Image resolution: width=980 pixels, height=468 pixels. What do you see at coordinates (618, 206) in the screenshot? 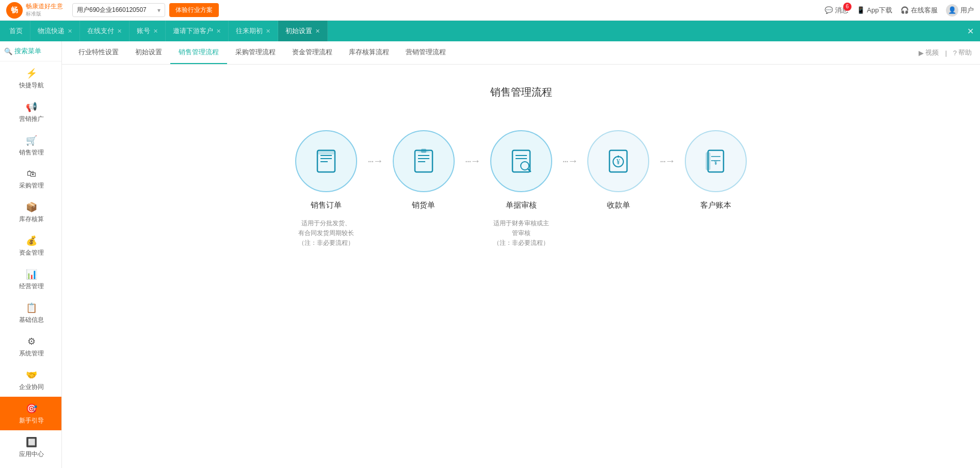
I see `node-label: 收款单` at bounding box center [618, 206].